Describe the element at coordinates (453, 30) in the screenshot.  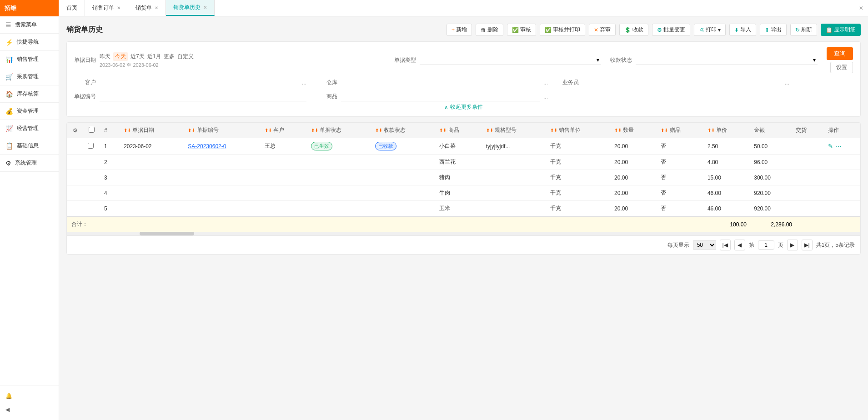
I see `plus-icon: +` at that location.